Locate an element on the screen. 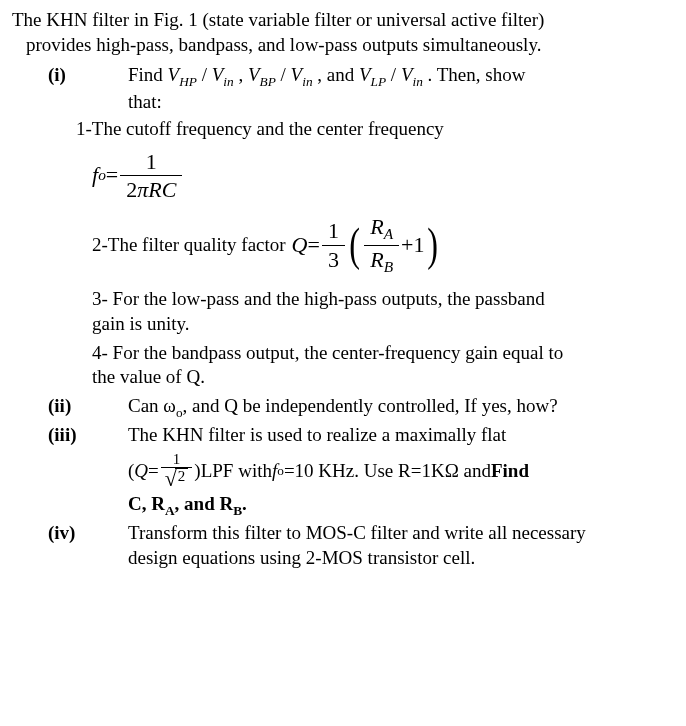 The height and width of the screenshot is (726, 686). iv-l2: design equations using 2-MOS transistor … is located at coordinates (401, 558).